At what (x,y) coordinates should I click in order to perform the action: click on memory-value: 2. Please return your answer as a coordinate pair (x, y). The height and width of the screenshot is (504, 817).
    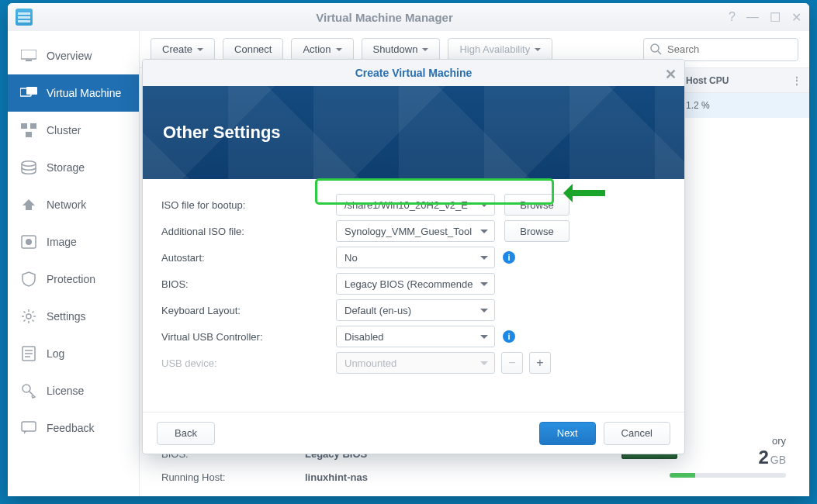
    Looking at the image, I should click on (763, 457).